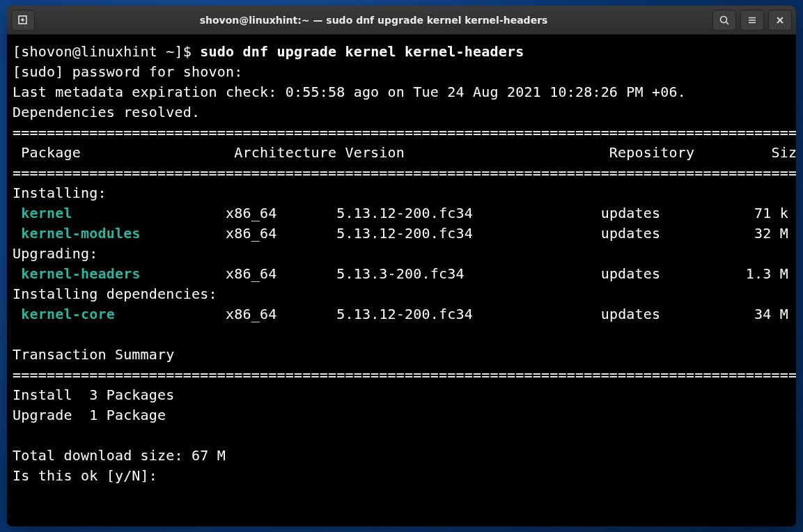  I want to click on menu-button, so click(752, 20).